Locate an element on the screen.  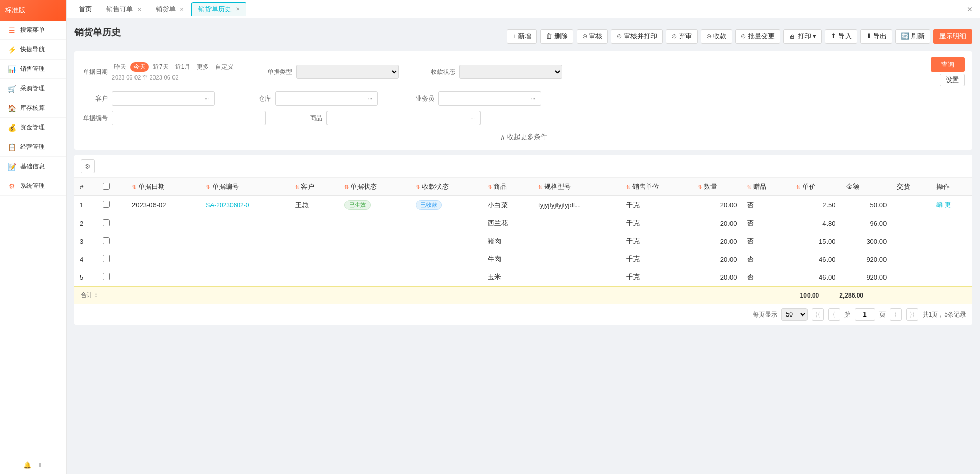
tab-sales-goods: 销货单 ✕ is located at coordinates (169, 9).